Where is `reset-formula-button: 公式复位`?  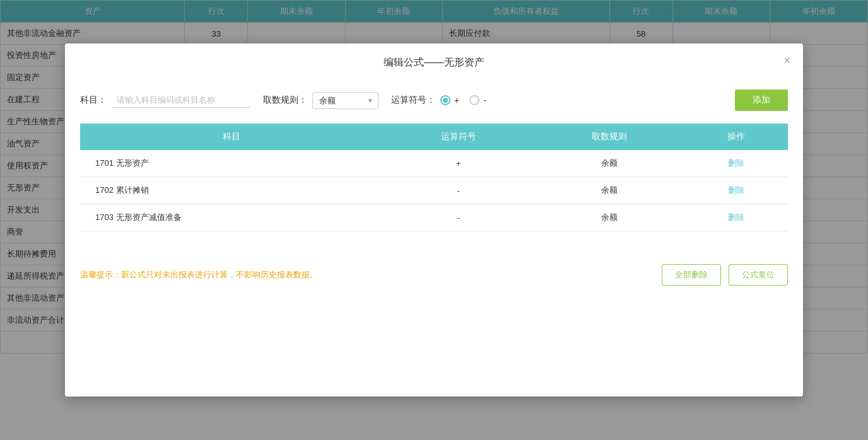
reset-formula-button: 公式复位 is located at coordinates (758, 275).